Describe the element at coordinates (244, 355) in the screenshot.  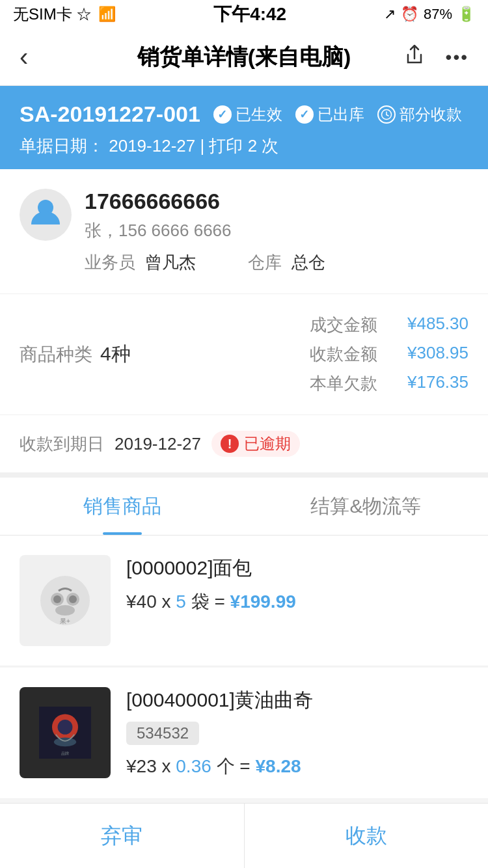
I see `stats-section: 商品种类 4种 成交金额 ¥485.30 收款金额 ¥308.95 本单欠款 ¥…` at that location.